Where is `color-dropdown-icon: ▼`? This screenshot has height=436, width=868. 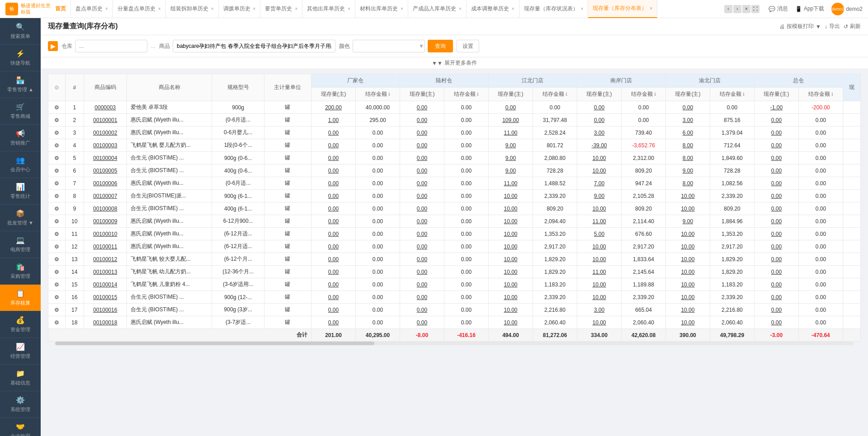 color-dropdown-icon: ▼ is located at coordinates (421, 46).